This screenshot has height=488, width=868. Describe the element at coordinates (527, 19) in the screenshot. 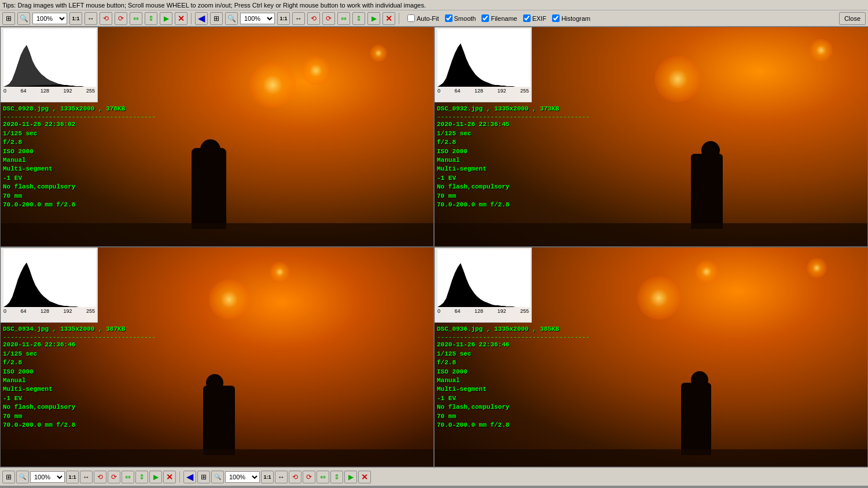

I see `exif-checkbox` at that location.